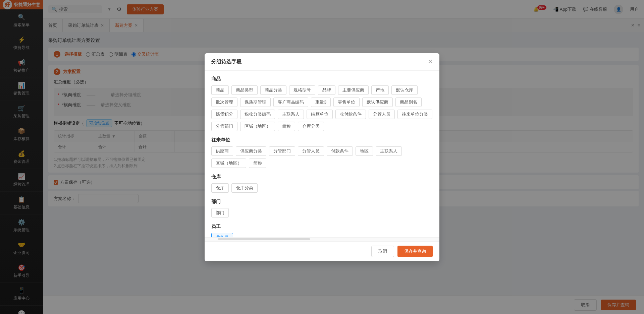 The height and width of the screenshot is (314, 644). Describe the element at coordinates (322, 208) in the screenshot. I see `section-department: 部门 部门` at that location.